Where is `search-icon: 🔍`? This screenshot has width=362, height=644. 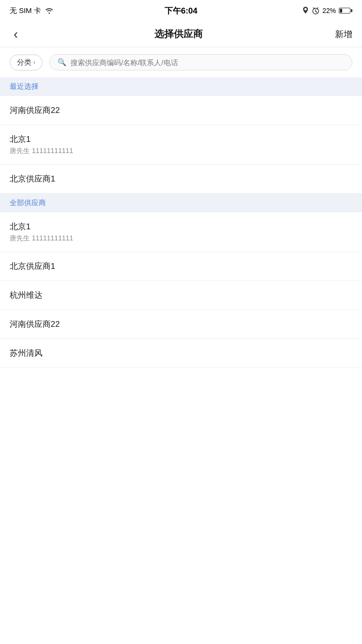 search-icon: 🔍 is located at coordinates (62, 62).